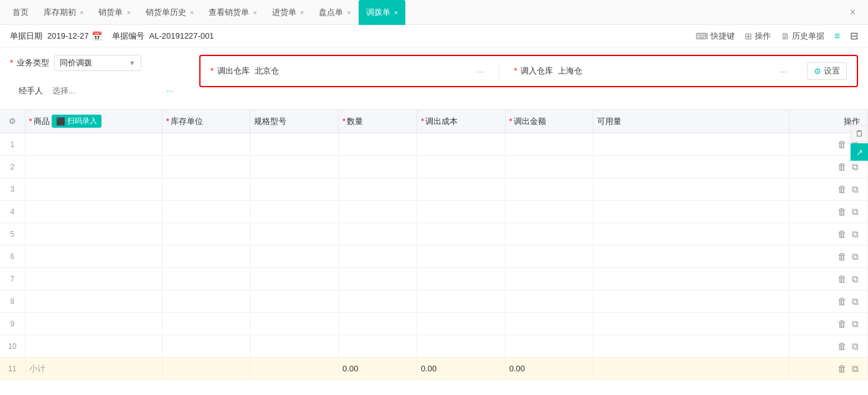 The width and height of the screenshot is (868, 395). What do you see at coordinates (288, 12) in the screenshot?
I see `tab-purchase: 进货单 ×` at bounding box center [288, 12].